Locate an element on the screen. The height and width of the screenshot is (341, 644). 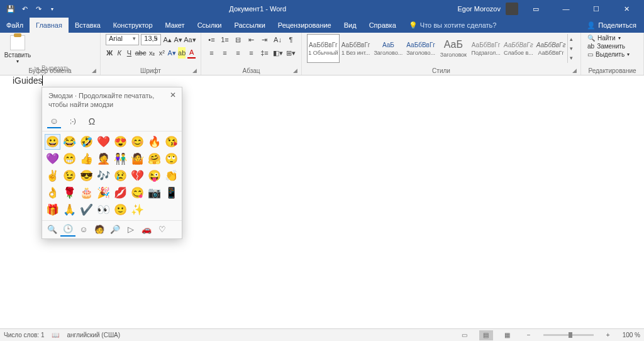
emoji-category: ☺ is located at coordinates (84, 230).